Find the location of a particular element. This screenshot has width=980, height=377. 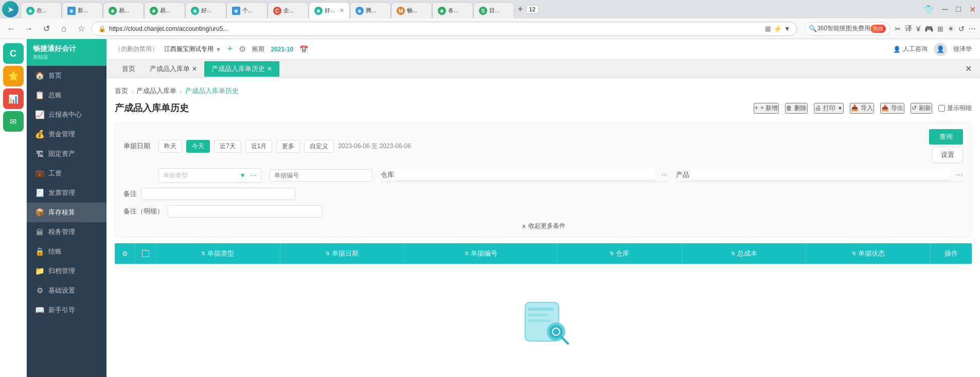

undo-btn: ↺ is located at coordinates (961, 29).